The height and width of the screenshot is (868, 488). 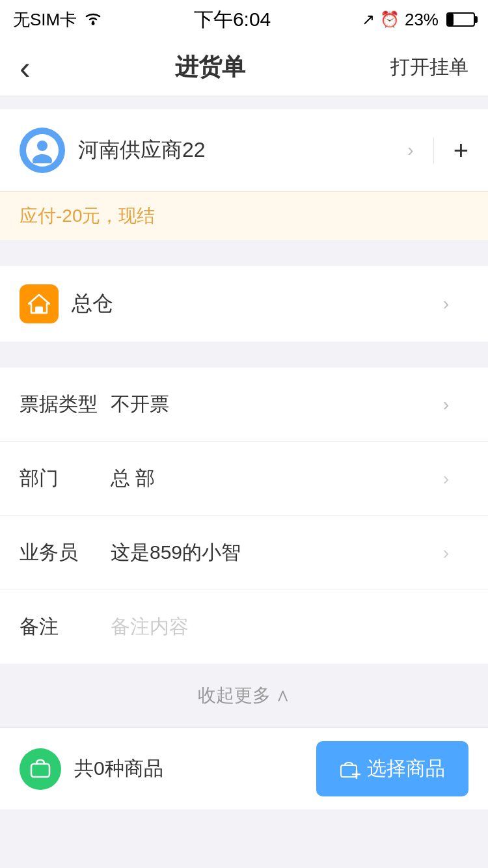 What do you see at coordinates (65, 627) in the screenshot?
I see `remark-label: 备注` at bounding box center [65, 627].